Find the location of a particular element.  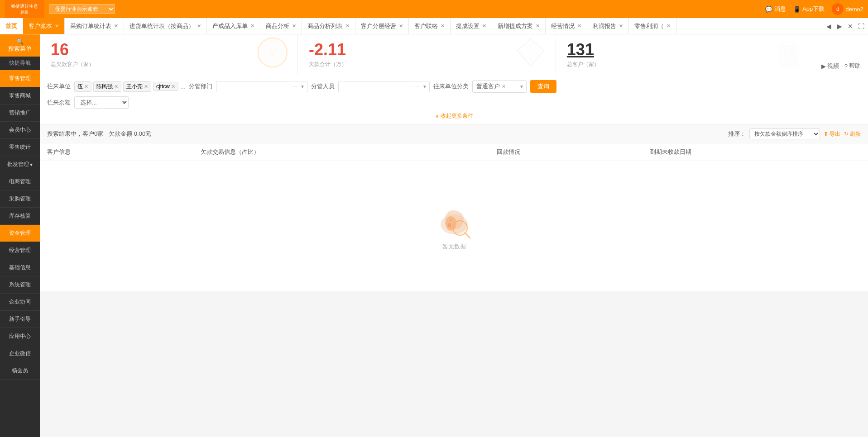

sidebar-item-retail: 零售管理 is located at coordinates (20, 79).